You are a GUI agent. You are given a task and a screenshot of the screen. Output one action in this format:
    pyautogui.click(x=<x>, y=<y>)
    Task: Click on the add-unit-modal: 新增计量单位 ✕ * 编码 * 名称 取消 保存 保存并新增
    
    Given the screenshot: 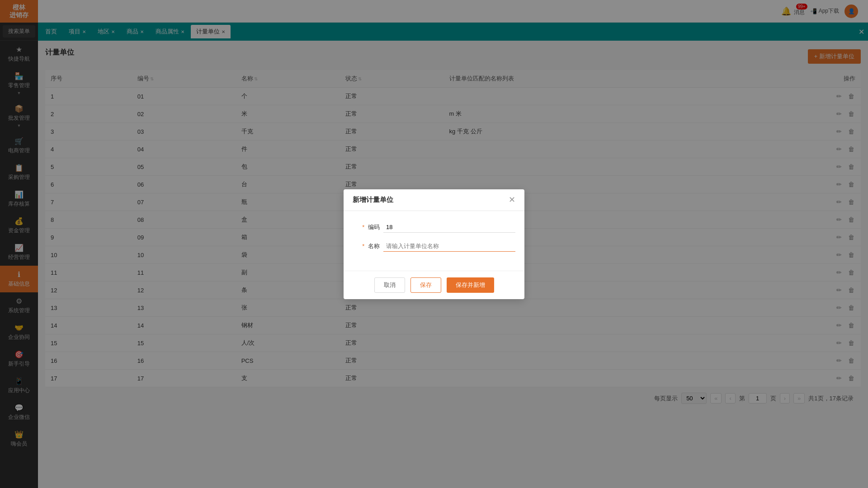 What is the action you would take?
    pyautogui.click(x=434, y=244)
    